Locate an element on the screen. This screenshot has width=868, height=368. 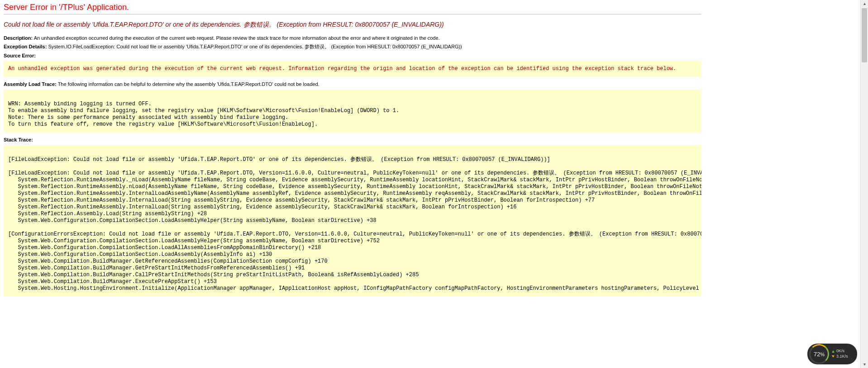
assembly-load-trace-text: The following information can be helpful… is located at coordinates (189, 84).